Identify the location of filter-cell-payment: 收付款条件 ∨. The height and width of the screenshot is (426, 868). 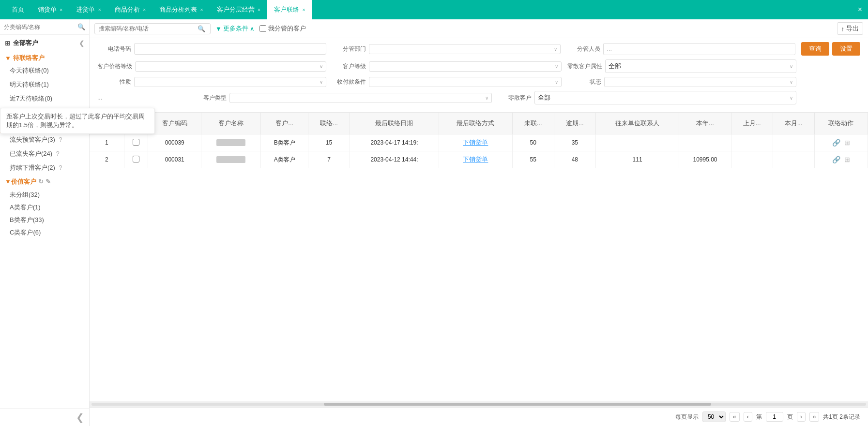
(446, 82).